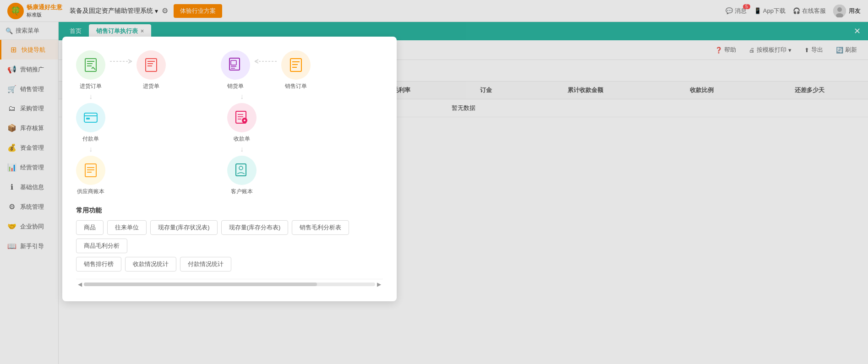  Describe the element at coordinates (91, 118) in the screenshot. I see `payment-circle` at that location.